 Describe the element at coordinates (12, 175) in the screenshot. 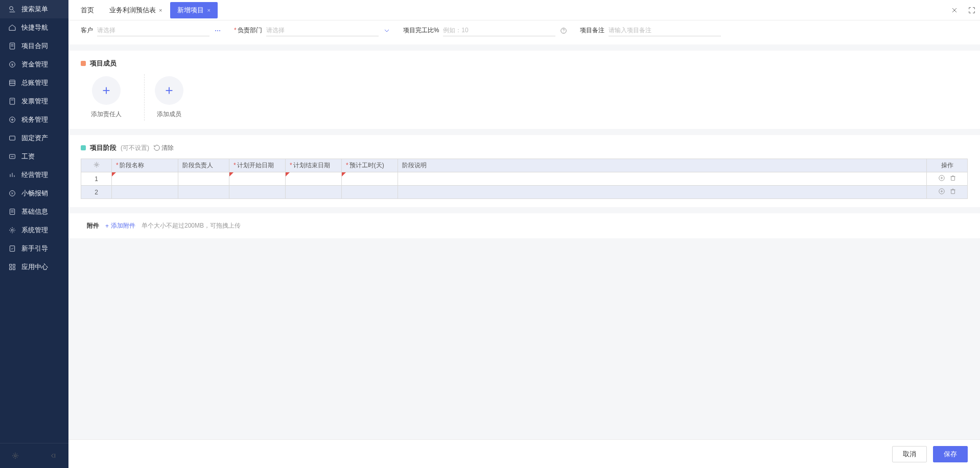

I see `chart-icon` at that location.